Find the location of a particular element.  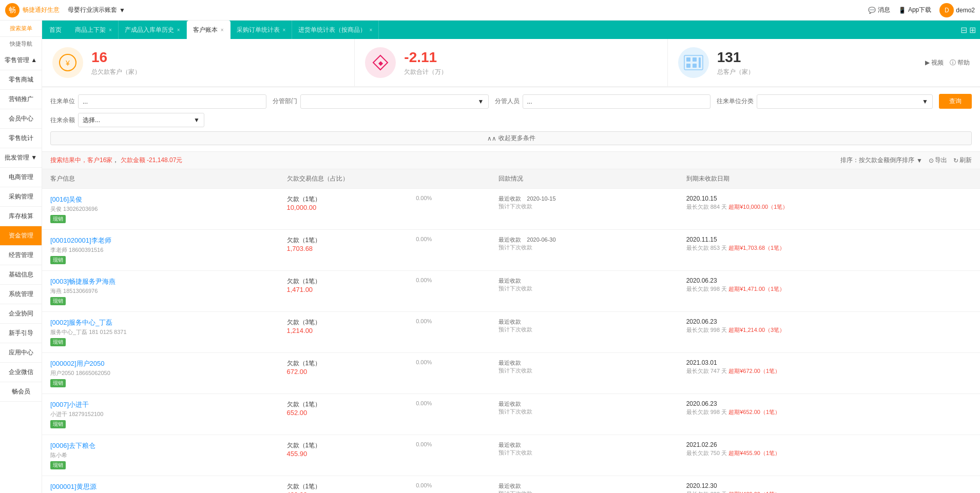

debt-pct-7: 0.00% is located at coordinates (449, 485).